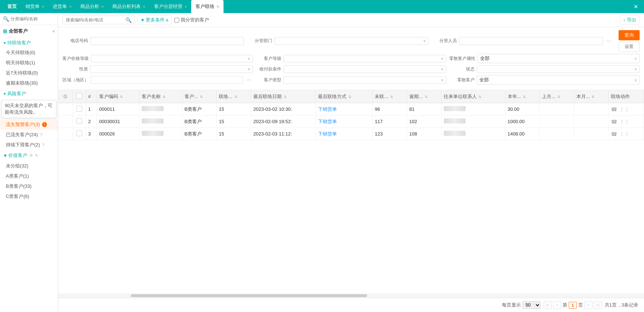  Describe the element at coordinates (531, 305) in the screenshot. I see `page-size-select: 50 20 100` at that location.